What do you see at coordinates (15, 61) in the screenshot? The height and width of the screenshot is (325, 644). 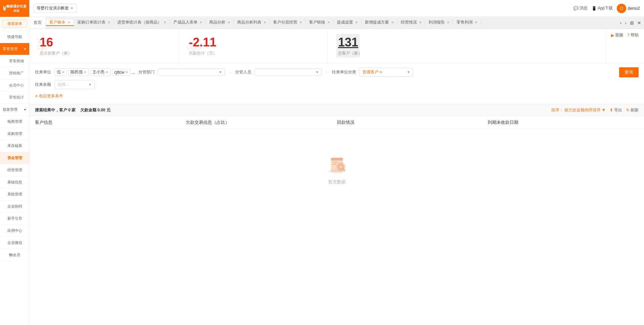 I see `sidebar-item-retail-shop: 零售商城` at bounding box center [15, 61].